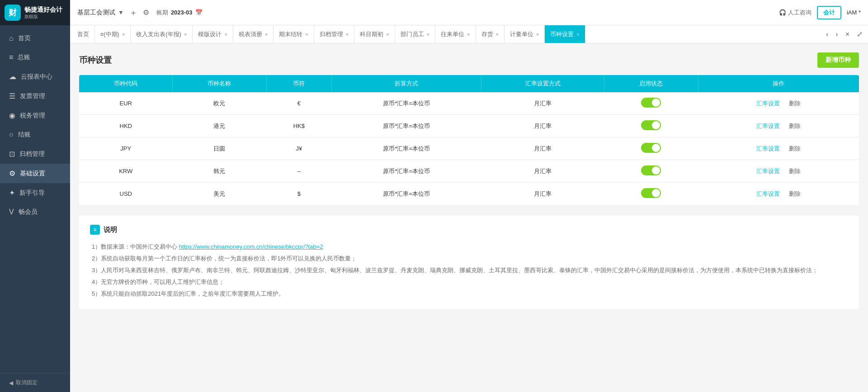  What do you see at coordinates (126, 104) in the screenshot?
I see `cell-code: EUR` at bounding box center [126, 104].